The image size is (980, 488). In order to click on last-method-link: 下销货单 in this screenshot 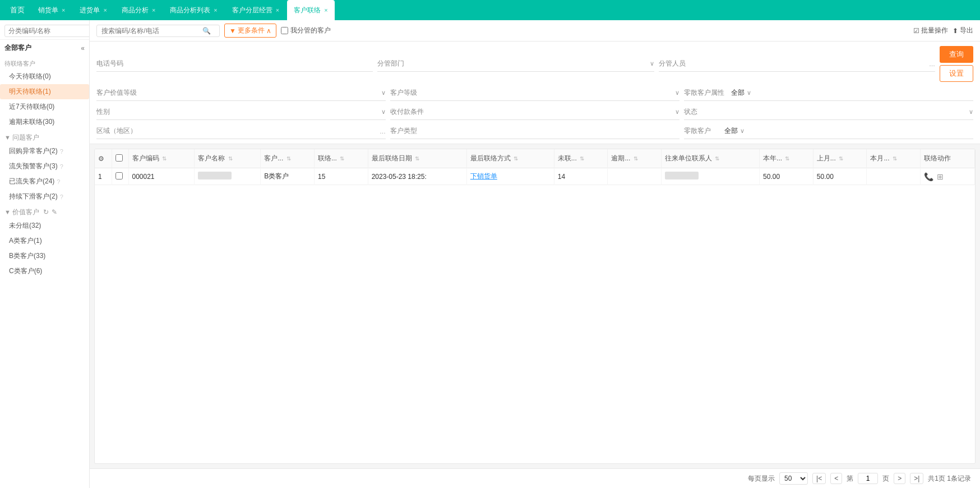, I will do `click(484, 176)`.